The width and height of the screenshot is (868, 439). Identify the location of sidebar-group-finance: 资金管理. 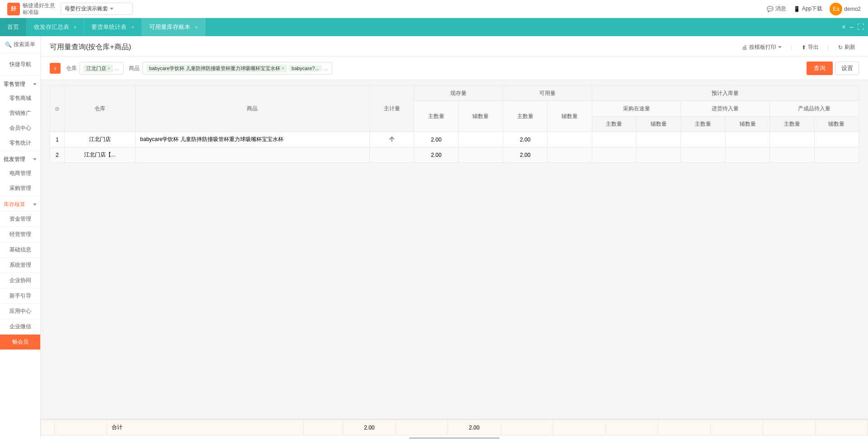
(20, 219).